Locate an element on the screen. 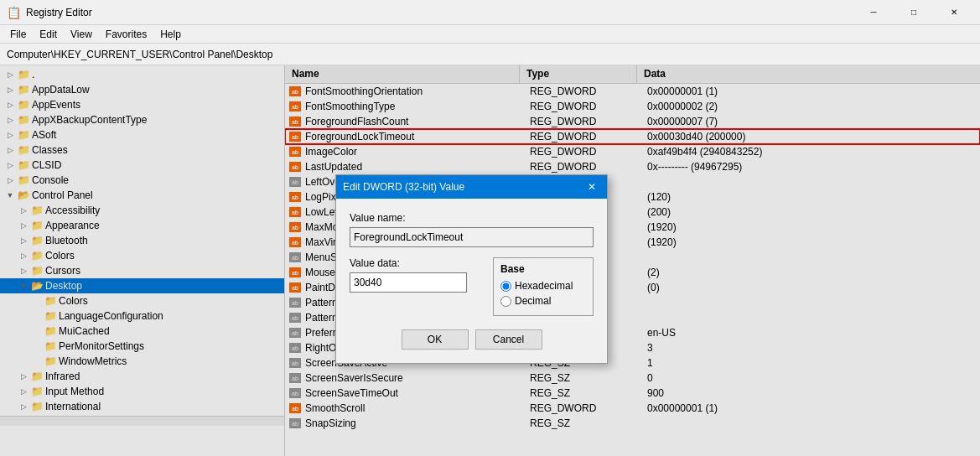 Image resolution: width=980 pixels, height=456 pixels. tree-item-windowmetrics: ▷ 📁 WindowMetrics is located at coordinates (143, 361).